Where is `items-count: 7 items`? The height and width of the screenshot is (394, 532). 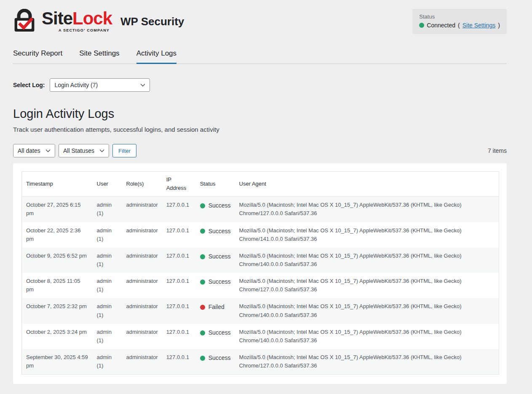 items-count: 7 items is located at coordinates (497, 151).